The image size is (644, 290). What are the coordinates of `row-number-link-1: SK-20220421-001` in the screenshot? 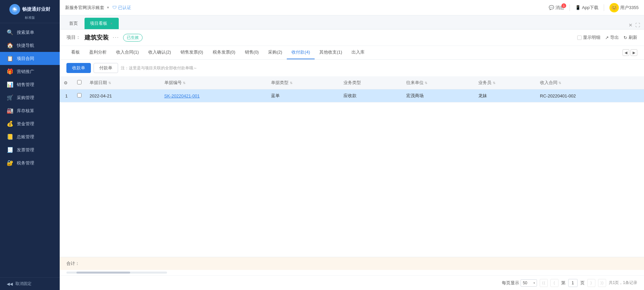 It's located at (182, 96).